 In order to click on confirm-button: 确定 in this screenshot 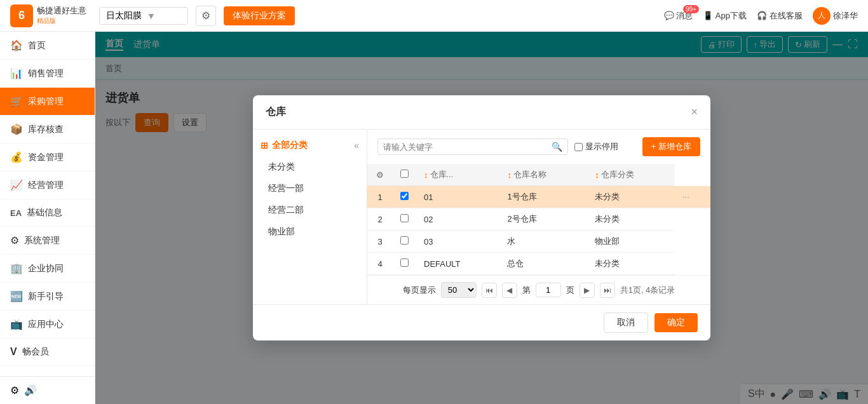, I will do `click(676, 323)`.